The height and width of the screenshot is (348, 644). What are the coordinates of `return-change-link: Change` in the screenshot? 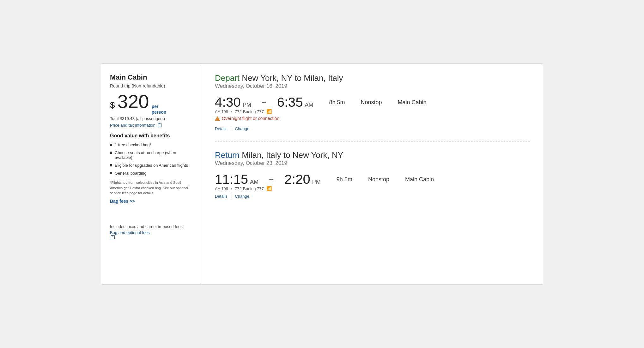 It's located at (242, 196).